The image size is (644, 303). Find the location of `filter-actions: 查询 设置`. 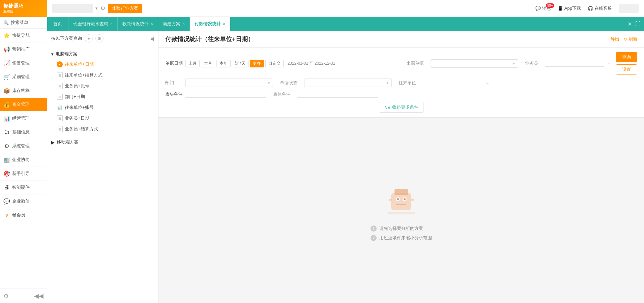

filter-actions: 查询 设置 is located at coordinates (626, 63).